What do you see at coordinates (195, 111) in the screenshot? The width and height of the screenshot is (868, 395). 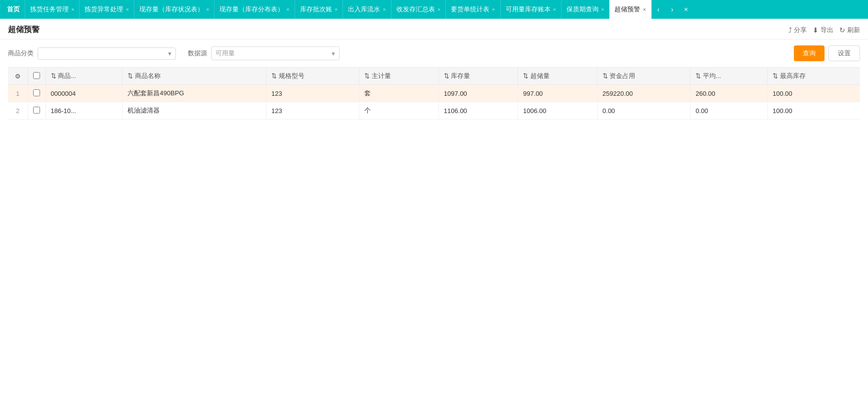 I see `row-2-product-name: 机油滤清器` at bounding box center [195, 111].